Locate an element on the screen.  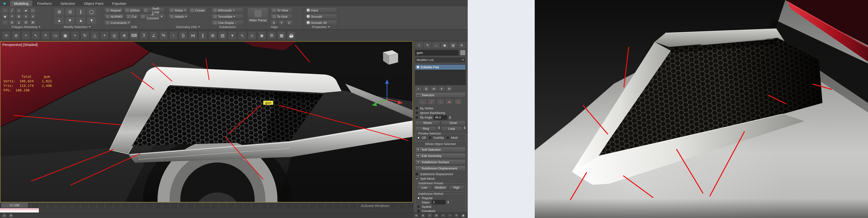
utilities-tab-icon: ≋ is located at coordinates (462, 45).